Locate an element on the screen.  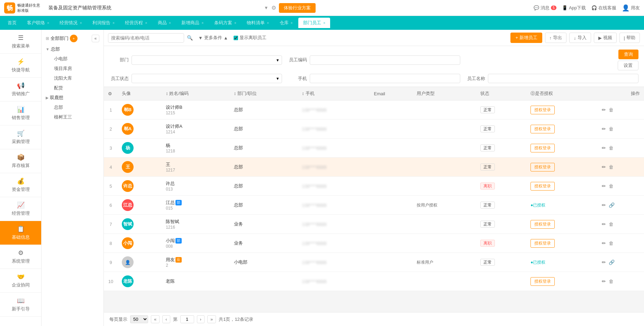
dept-collapse-button: « is located at coordinates (96, 38).